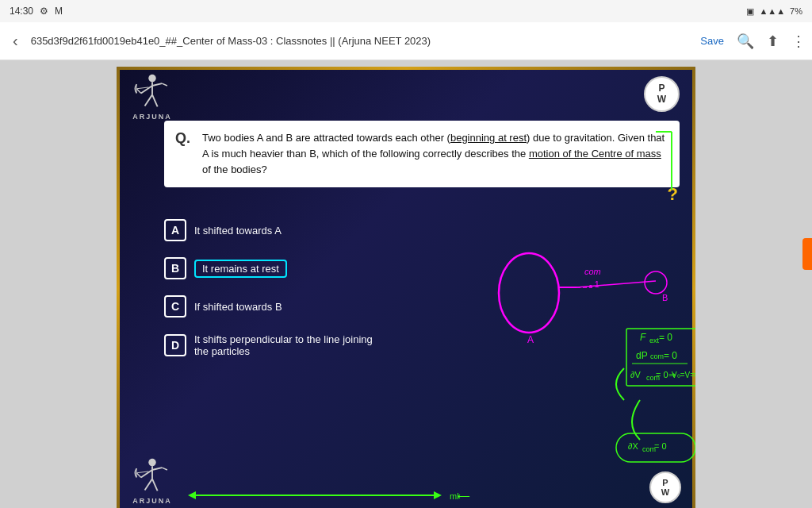  I want to click on arjuna-label-top: ARJUNA, so click(152, 117).